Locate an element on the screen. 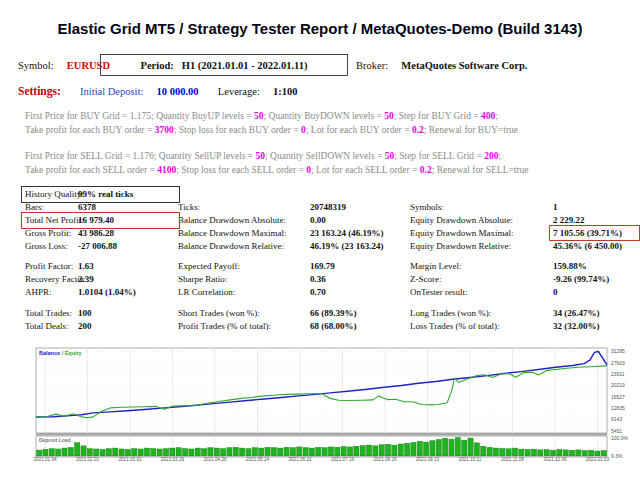  report-title: Elastic Grid MT5 / Strategy Tester Repor… is located at coordinates (320, 28).